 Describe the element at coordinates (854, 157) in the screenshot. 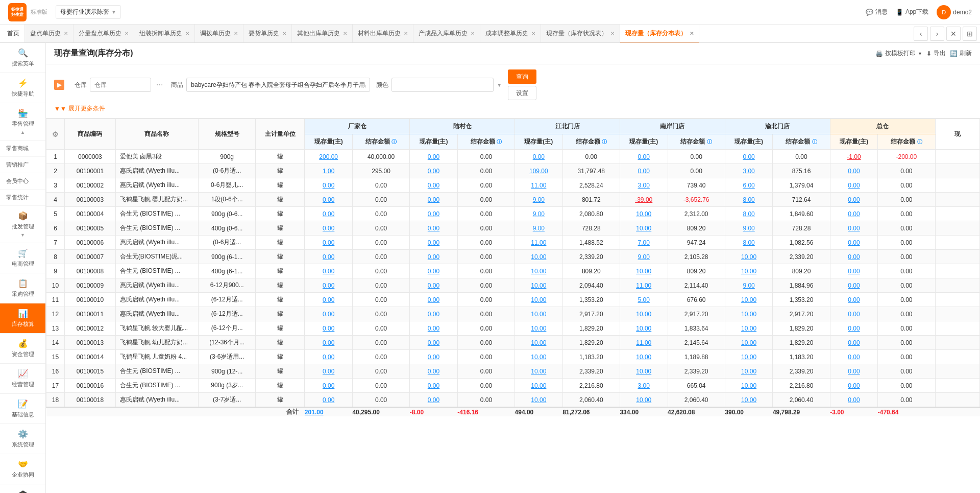

I see `cell-total-qty: -1.00` at that location.